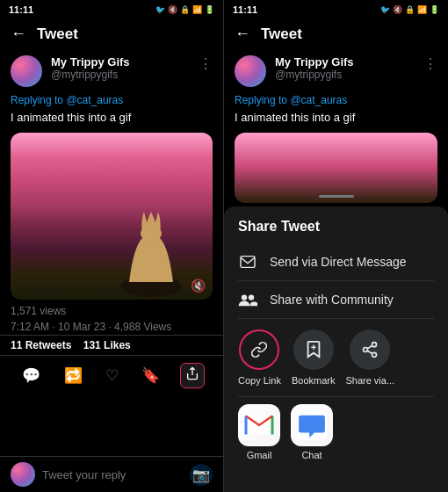 This screenshot has height=492, width=448. I want to click on gmail-label: Gmail, so click(260, 455).